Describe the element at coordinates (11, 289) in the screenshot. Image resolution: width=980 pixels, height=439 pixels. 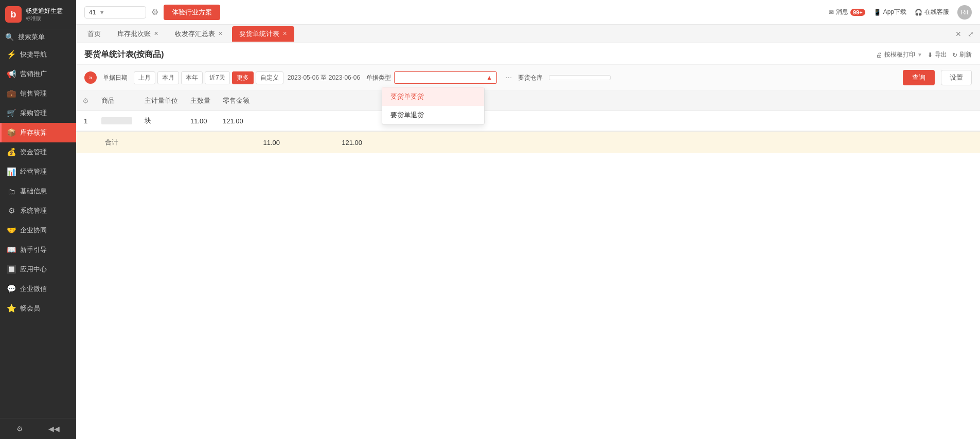
I see `sidebar-icon-12: 💬` at that location.